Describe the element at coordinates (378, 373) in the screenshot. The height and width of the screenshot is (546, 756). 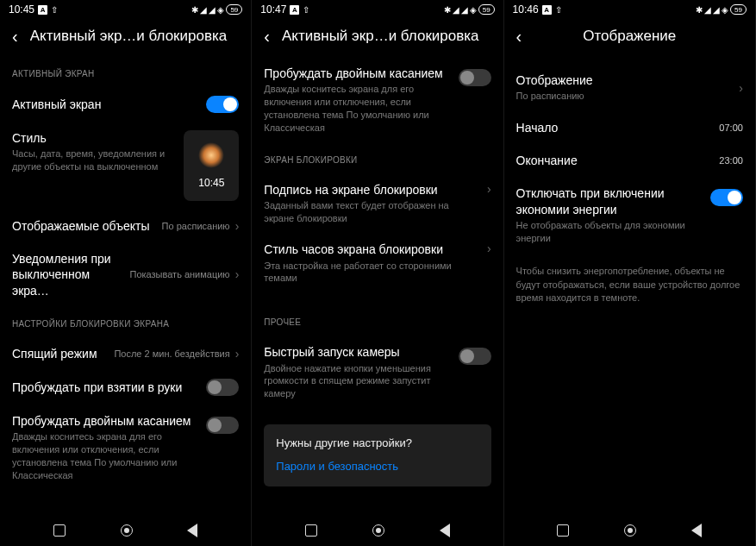
I see `row-quick-camera: Быстрый запуск камеры Двойное нажатие кн…` at that location.